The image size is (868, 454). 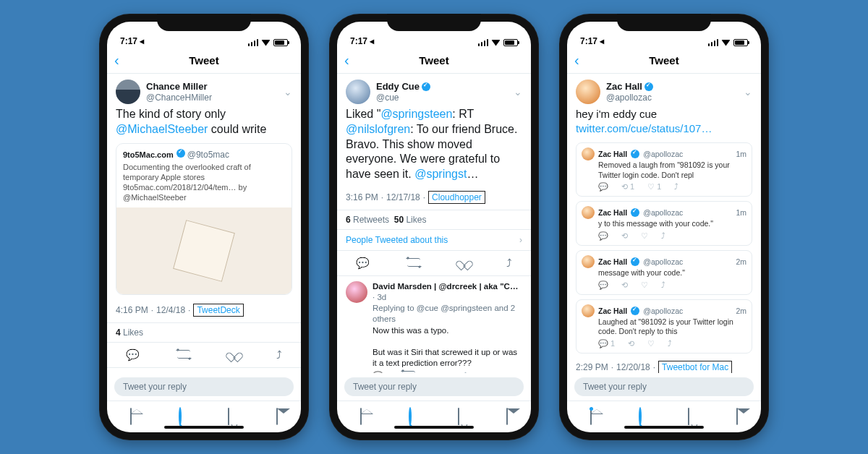 What do you see at coordinates (129, 41) in the screenshot?
I see `status-time: 7:17` at bounding box center [129, 41].